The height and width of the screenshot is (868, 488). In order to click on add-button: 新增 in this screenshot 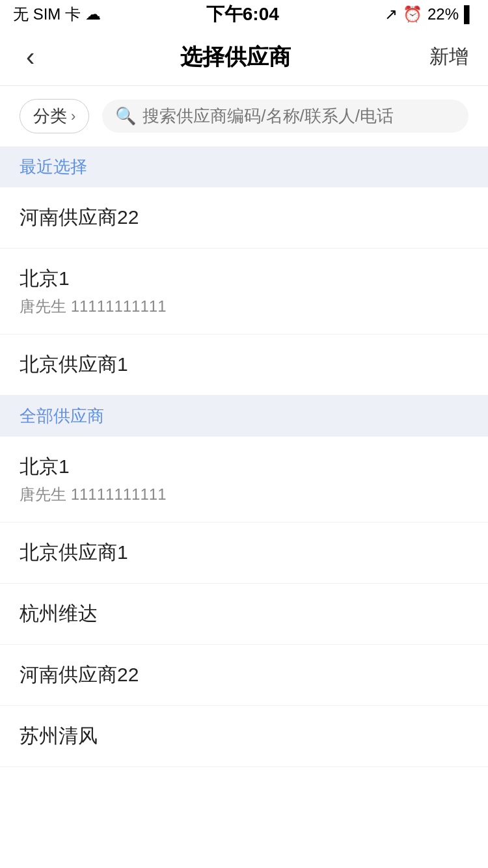, I will do `click(449, 57)`.